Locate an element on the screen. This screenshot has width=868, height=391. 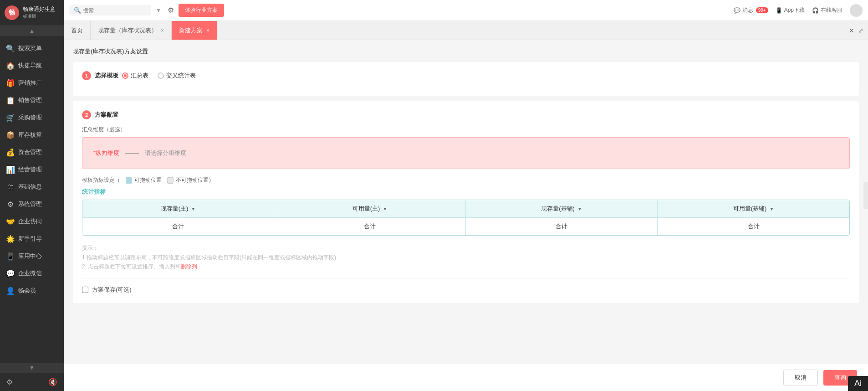
sidebar-scroll-up: ▲ is located at coordinates (32, 31).